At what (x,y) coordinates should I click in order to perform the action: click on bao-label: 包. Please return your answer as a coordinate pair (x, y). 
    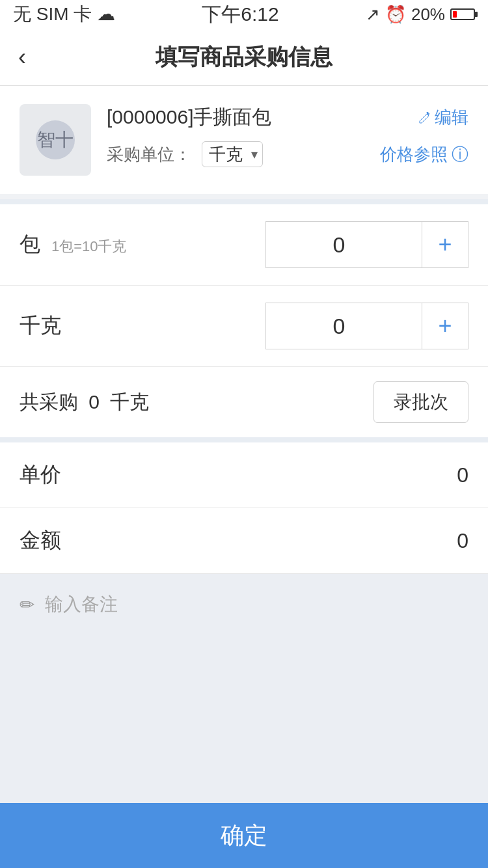
    Looking at the image, I should click on (30, 244).